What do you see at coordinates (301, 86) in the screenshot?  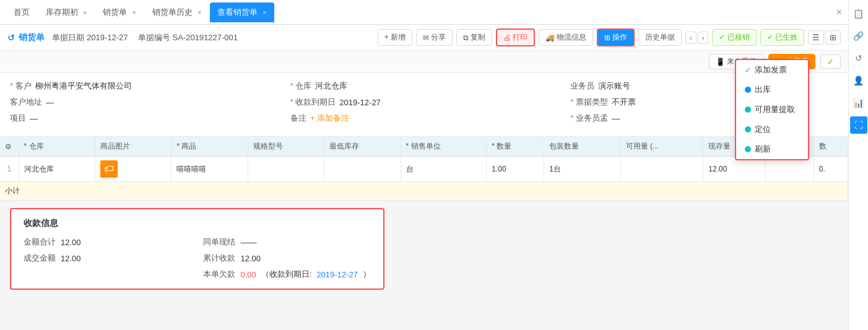 I see `warehouse-label: 仓库` at bounding box center [301, 86].